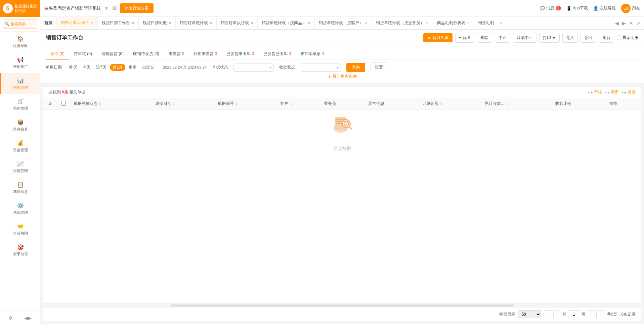 The width and height of the screenshot is (644, 324). What do you see at coordinates (342, 305) in the screenshot?
I see `horizontal-scrollbar` at bounding box center [342, 305].